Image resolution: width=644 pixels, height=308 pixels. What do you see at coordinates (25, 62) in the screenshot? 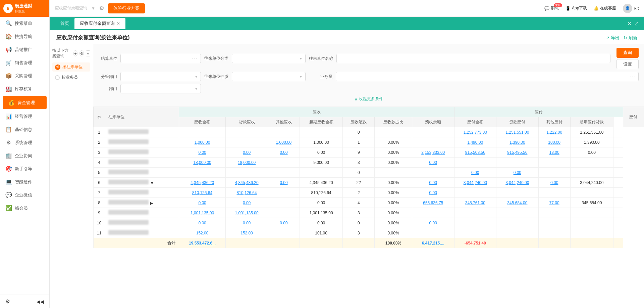
I see `sidebar-item-sales: 🛒 销售管理` at bounding box center [25, 62].